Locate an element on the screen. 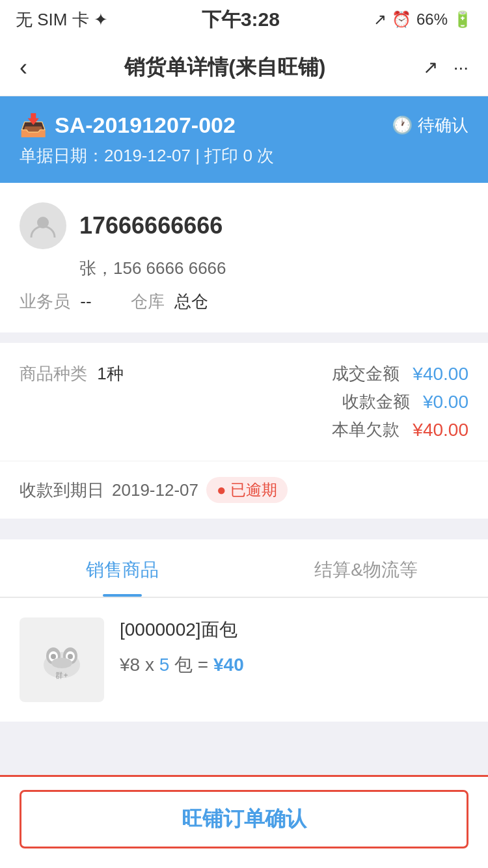 Image resolution: width=488 pixels, height=868 pixels. status-left: 无 SIM 卡 ✦ is located at coordinates (62, 20).